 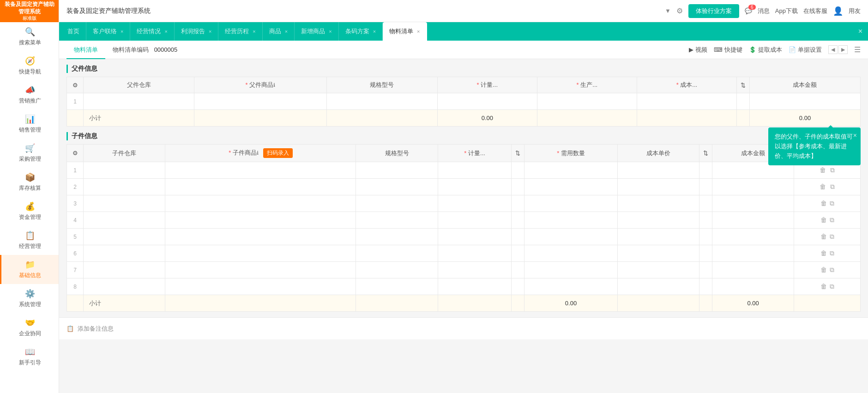 What do you see at coordinates (787, 11) in the screenshot?
I see `app-download-btn: App下载` at bounding box center [787, 11].